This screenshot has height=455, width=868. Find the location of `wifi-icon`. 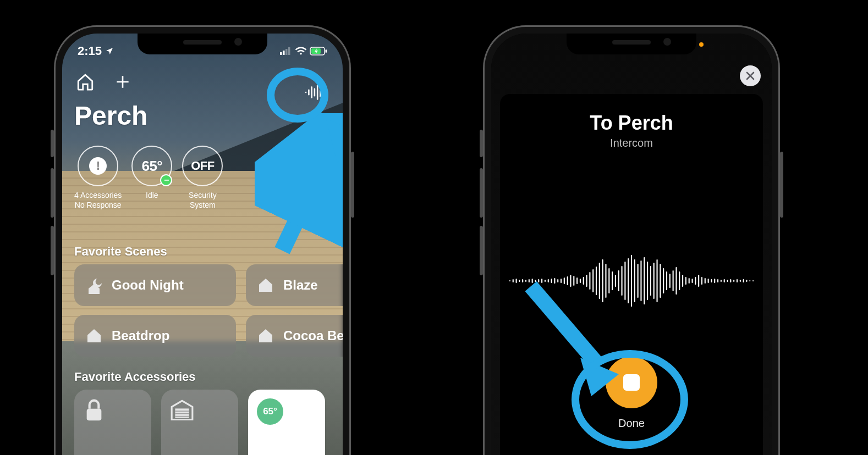

wifi-icon is located at coordinates (301, 51).